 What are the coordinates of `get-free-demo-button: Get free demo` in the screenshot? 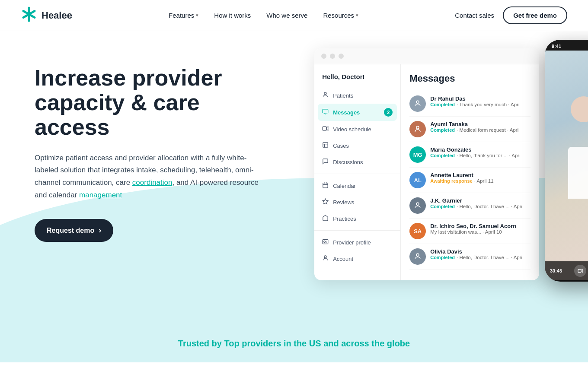 It's located at (535, 16).